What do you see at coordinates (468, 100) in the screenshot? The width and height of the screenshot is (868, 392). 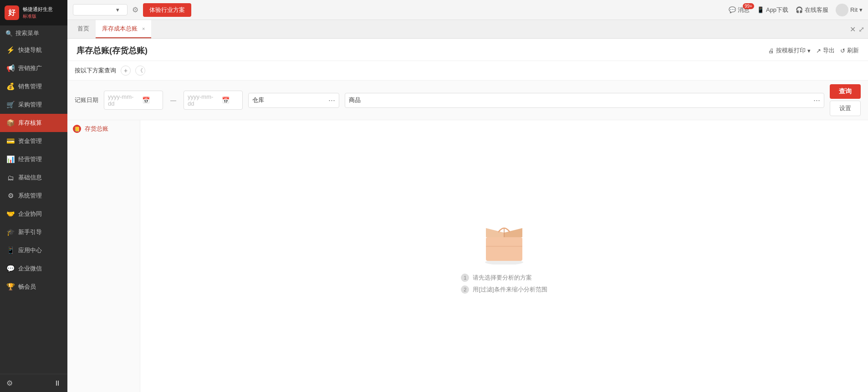 I see `sub-filter-bar: 记账日期 yyyy-mm-dd 📅 — yyyy-mm-dd 📅 仓库 ··· …` at bounding box center [468, 100].